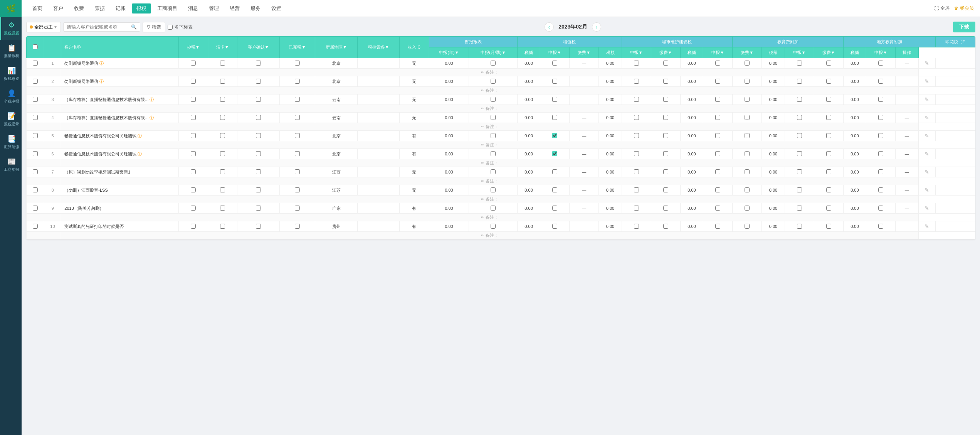 The width and height of the screenshot is (980, 435). Describe the element at coordinates (11, 96) in the screenshot. I see `sidebar-item-geshui: 👤 个税申报` at that location.